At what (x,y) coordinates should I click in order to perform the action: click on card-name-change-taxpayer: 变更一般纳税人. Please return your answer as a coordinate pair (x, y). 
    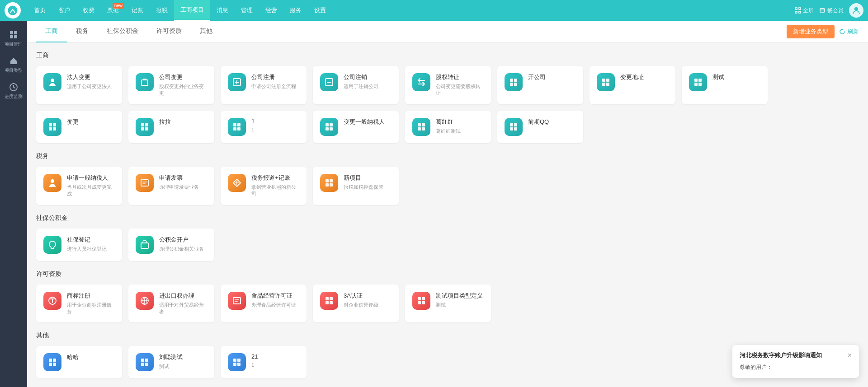
    Looking at the image, I should click on (368, 122).